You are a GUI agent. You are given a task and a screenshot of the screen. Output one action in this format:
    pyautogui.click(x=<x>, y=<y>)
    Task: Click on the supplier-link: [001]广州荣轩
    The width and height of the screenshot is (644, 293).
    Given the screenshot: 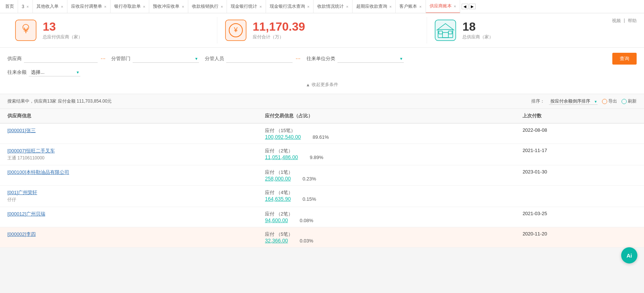 What is the action you would take?
    pyautogui.click(x=22, y=193)
    